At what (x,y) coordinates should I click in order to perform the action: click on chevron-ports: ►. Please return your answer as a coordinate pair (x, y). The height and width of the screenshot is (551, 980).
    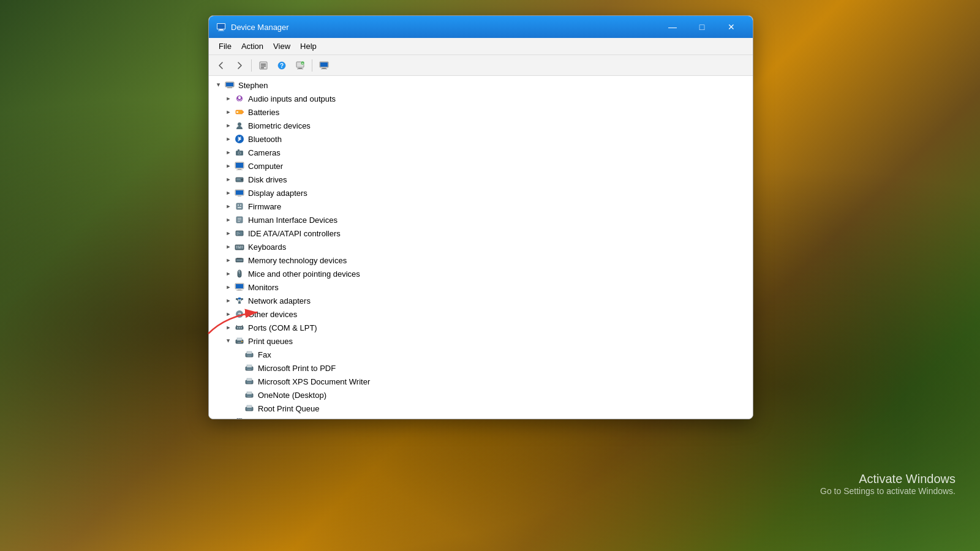
    Looking at the image, I should click on (228, 328).